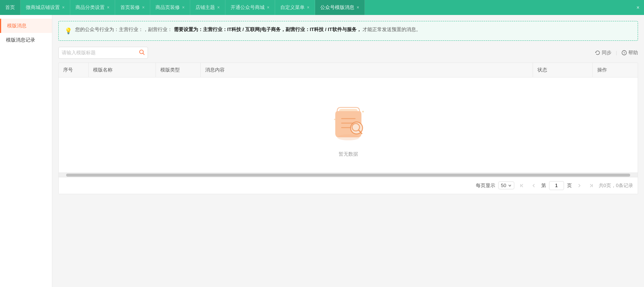  I want to click on sync-button: 同步, so click(603, 53).